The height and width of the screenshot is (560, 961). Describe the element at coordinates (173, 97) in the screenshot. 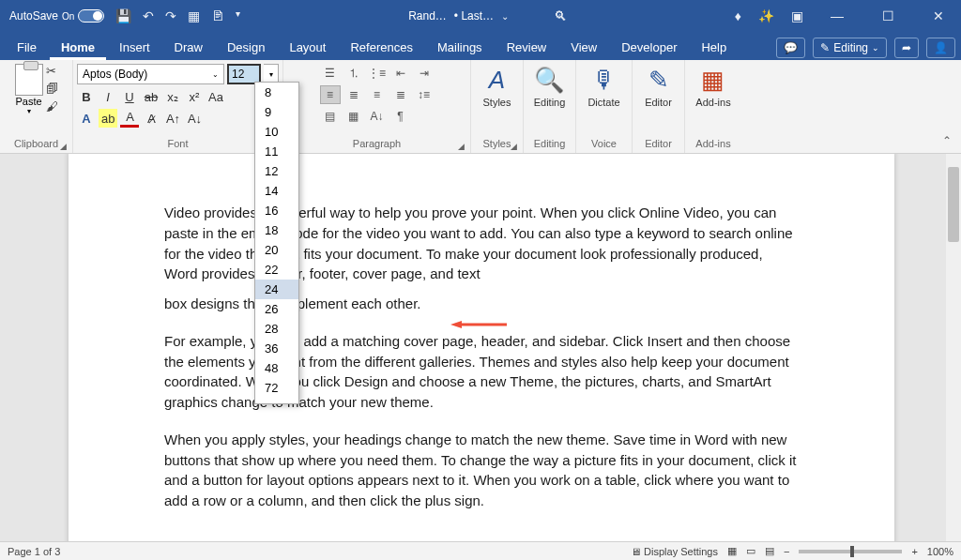

I see `subscript-button: x₂` at that location.